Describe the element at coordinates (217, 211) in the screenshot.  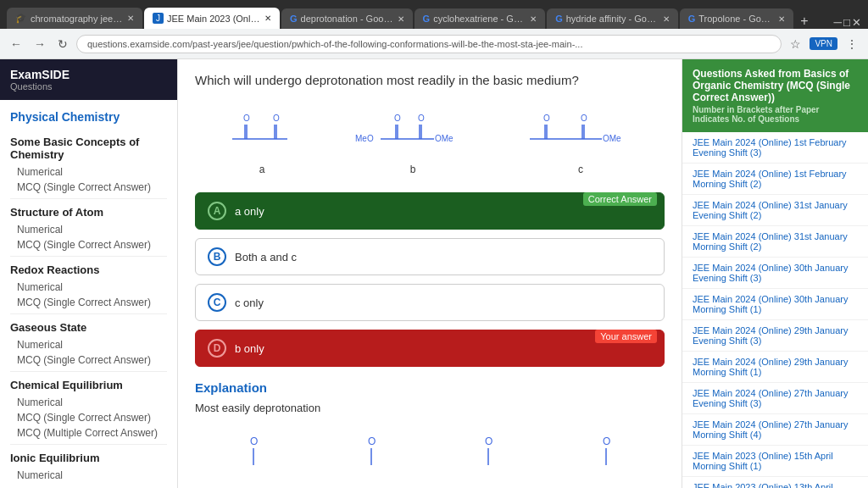
I see `option-a-letter: A` at that location.